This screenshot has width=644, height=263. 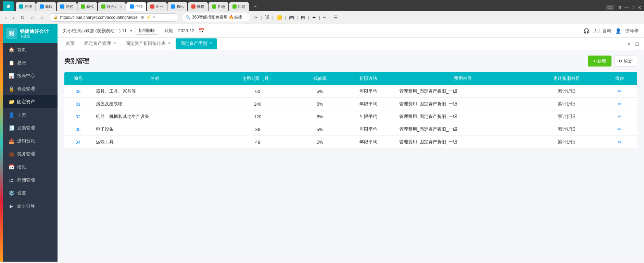 I want to click on gear-icon: ⚙️, so click(x=11, y=193).